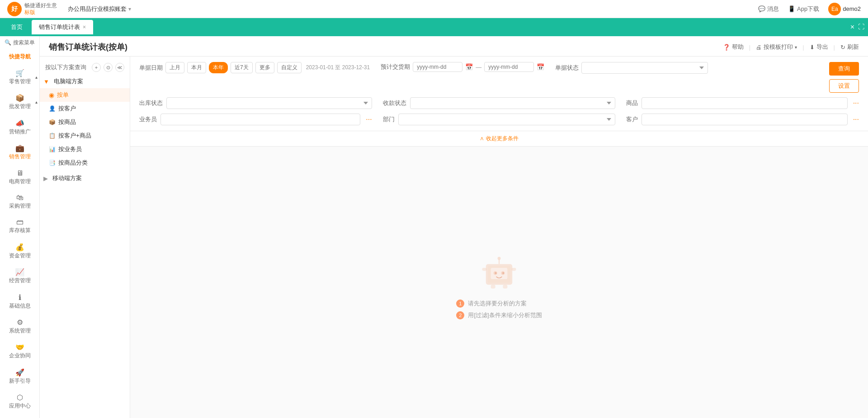 The width and height of the screenshot is (868, 418). What do you see at coordinates (507, 119) in the screenshot?
I see `dept-select` at bounding box center [507, 119].